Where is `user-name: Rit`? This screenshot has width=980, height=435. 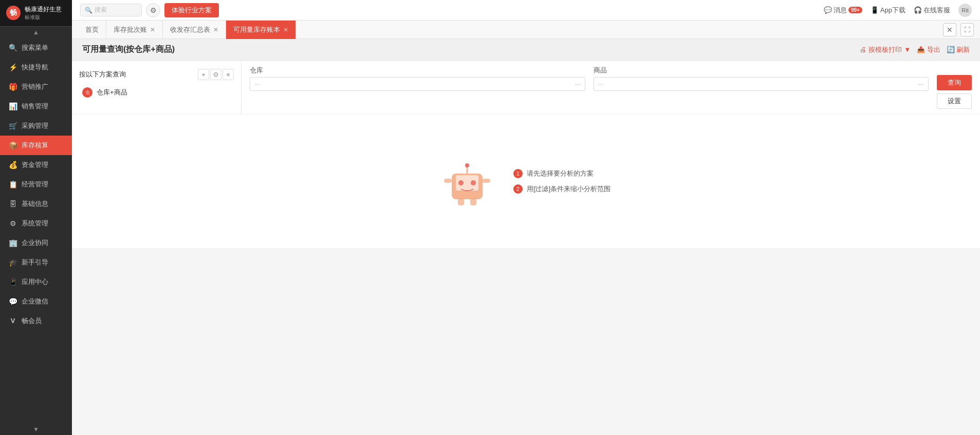
user-name: Rit is located at coordinates (965, 10).